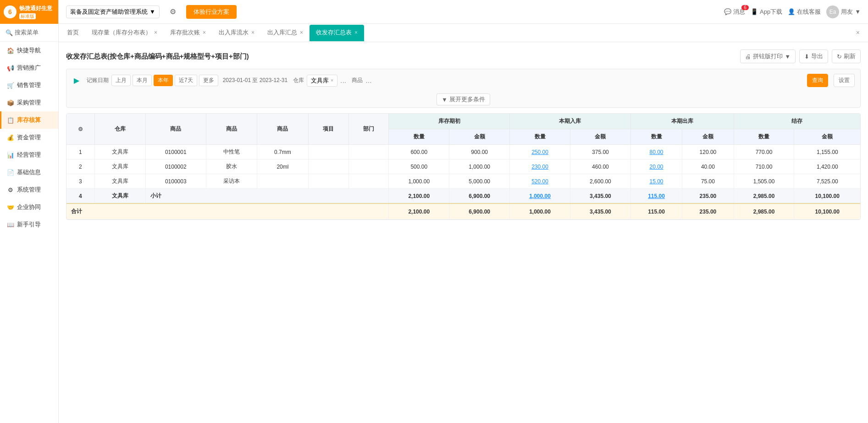 This screenshot has height=423, width=868. I want to click on th-project: 项目, so click(329, 129).